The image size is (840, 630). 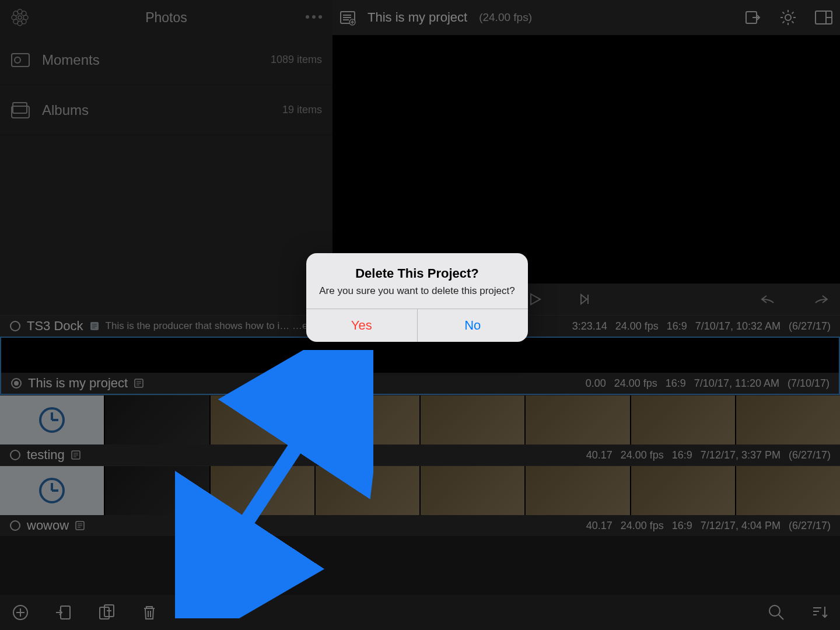 What do you see at coordinates (166, 60) in the screenshot?
I see `sidebar-item-moments: Moments 1089 items` at bounding box center [166, 60].